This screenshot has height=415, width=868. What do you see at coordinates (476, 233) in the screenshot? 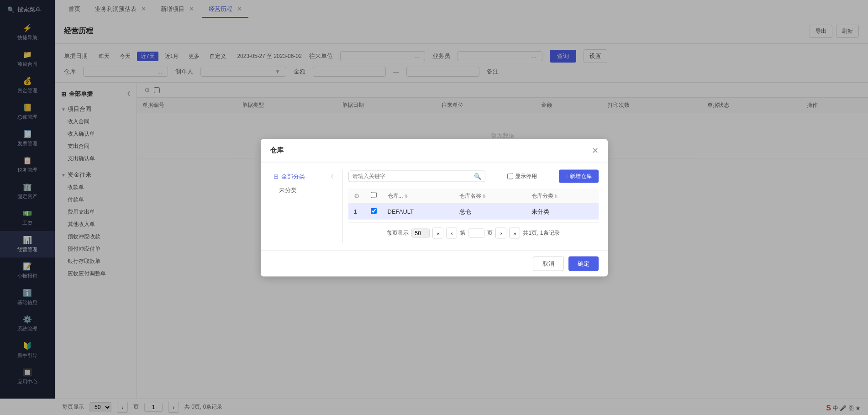
I see `modal-page-input: 1` at bounding box center [476, 233].